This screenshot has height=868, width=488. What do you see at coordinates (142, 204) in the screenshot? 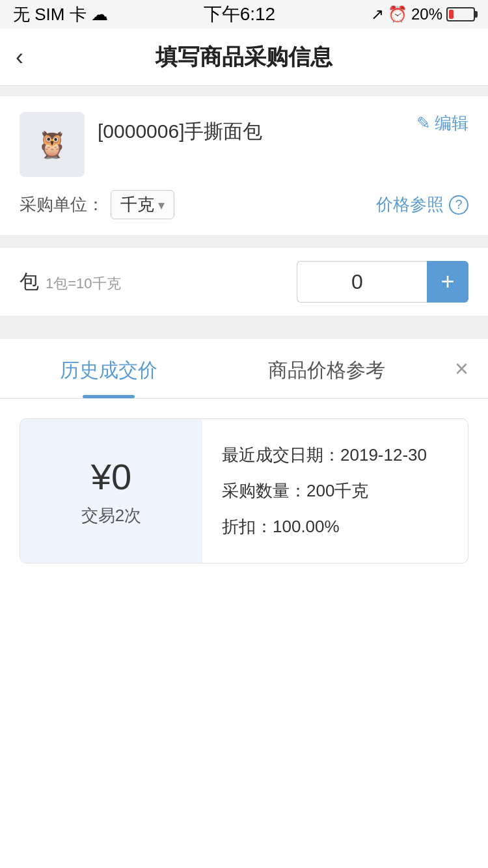
I see `unit-select: 千克 ▾` at bounding box center [142, 204].